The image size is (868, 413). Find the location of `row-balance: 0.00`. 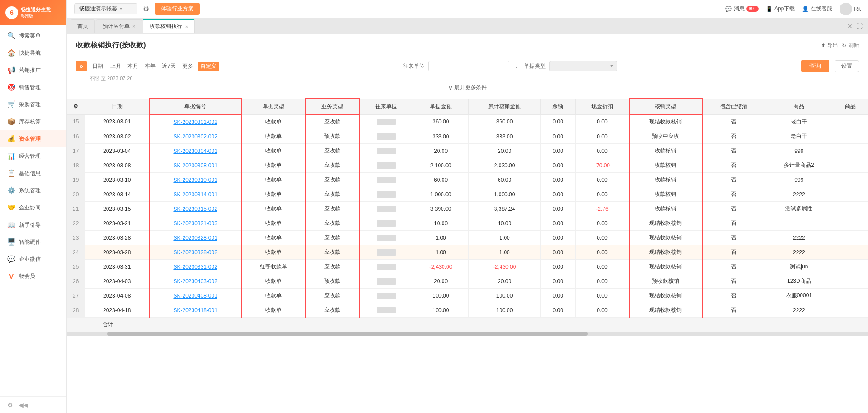

row-balance: 0.00 is located at coordinates (558, 122).